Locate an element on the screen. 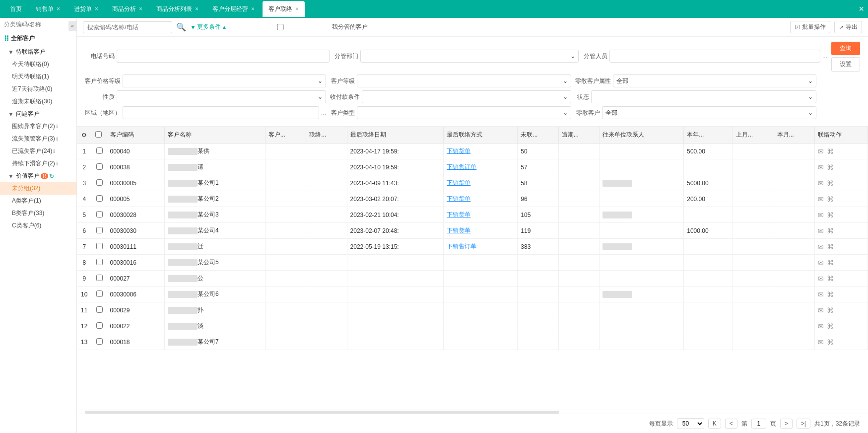  tab-customer-contact: 客户联络 × is located at coordinates (284, 9).